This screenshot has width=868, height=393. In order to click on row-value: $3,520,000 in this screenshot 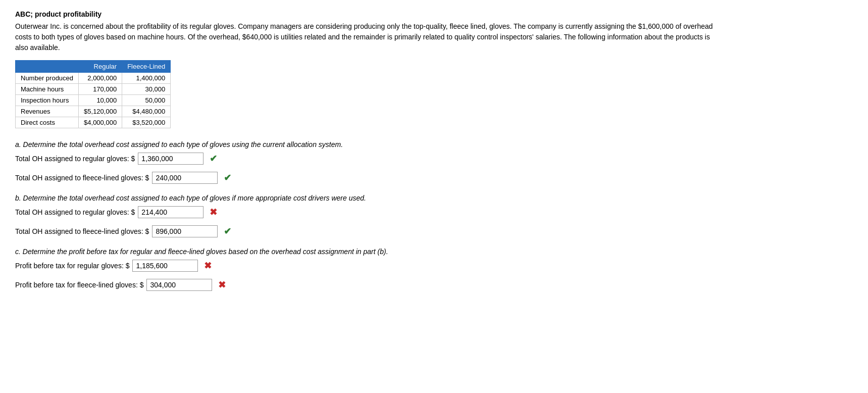, I will do `click(146, 123)`.